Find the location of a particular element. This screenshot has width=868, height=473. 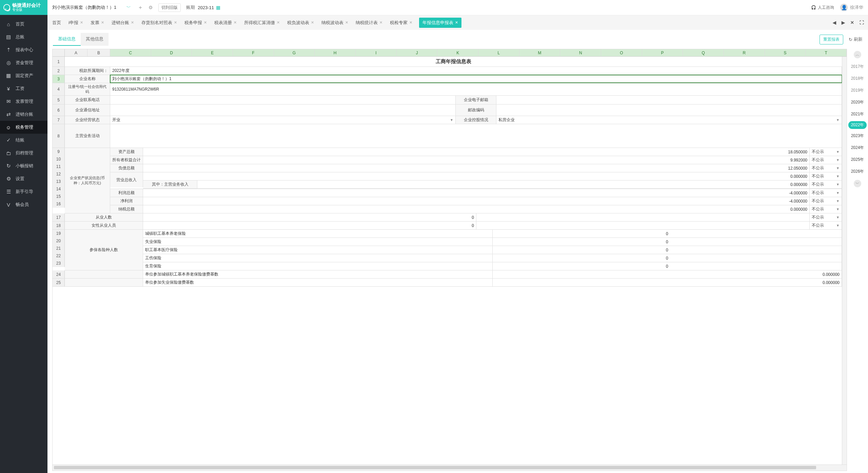

sheet-tab: 其他信息 is located at coordinates (95, 39).